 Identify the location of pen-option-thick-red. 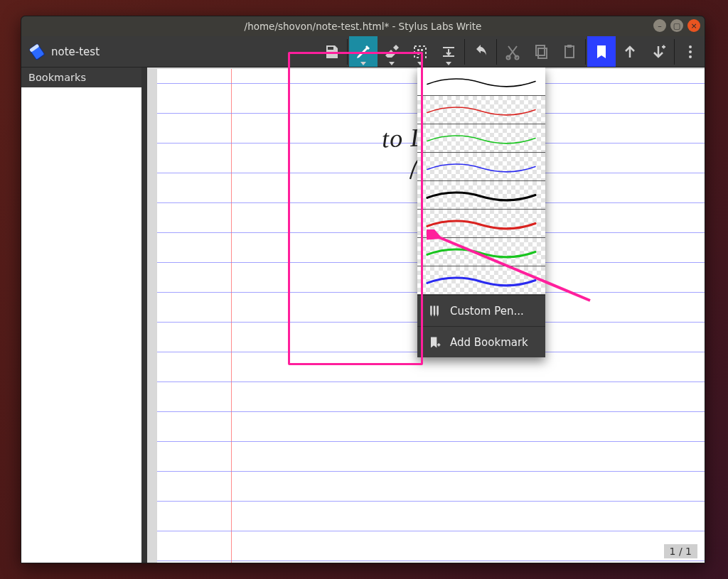
(481, 224).